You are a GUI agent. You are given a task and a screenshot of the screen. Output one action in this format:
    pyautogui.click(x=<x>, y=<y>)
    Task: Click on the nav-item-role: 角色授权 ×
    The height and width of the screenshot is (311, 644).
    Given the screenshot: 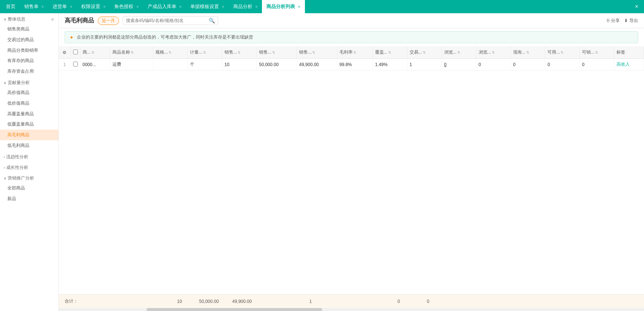 What is the action you would take?
    pyautogui.click(x=126, y=7)
    